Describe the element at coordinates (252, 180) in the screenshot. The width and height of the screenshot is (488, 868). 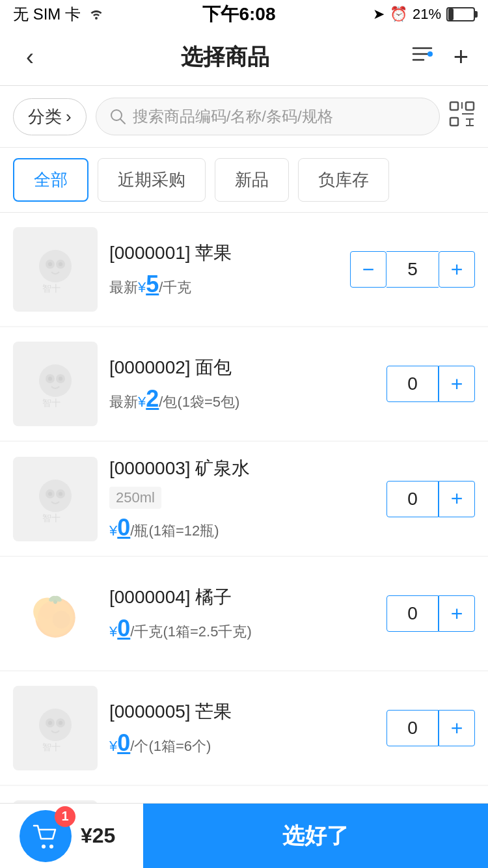
I see `tab-new: 新品` at that location.